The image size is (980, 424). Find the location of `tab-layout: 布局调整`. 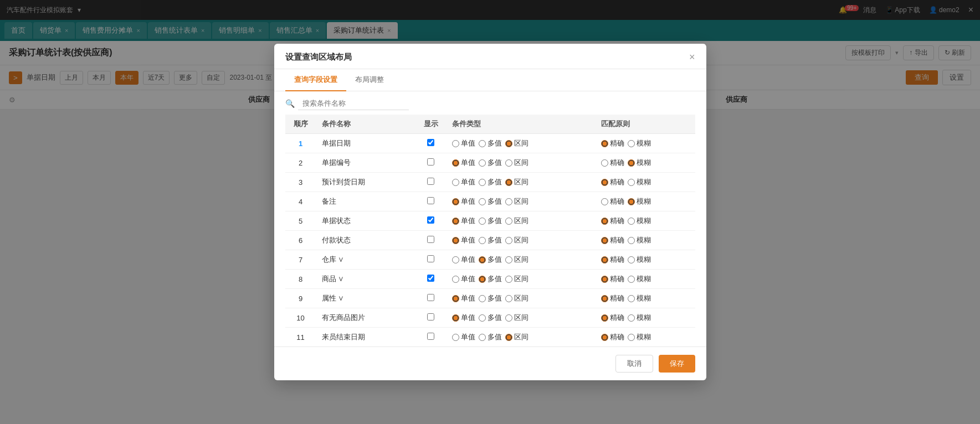

tab-layout: 布局调整 is located at coordinates (370, 80).